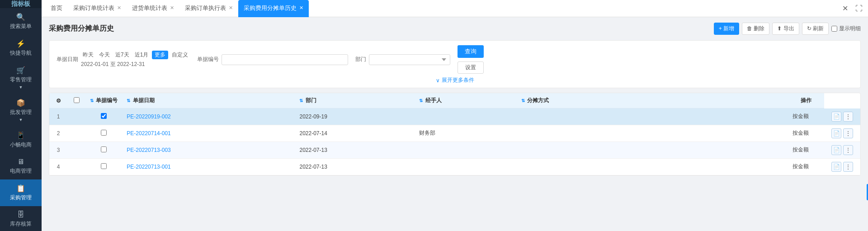 The image size is (868, 231). I want to click on expand-row: ∨ 展开更多条件, so click(455, 80).